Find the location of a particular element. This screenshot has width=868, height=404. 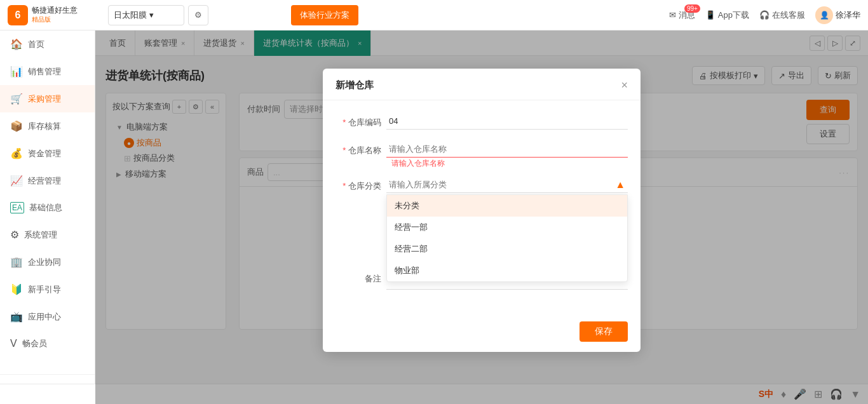

top-header: 6 畅捷通好生意 精品版 日太阳膜 ▾ ⚙ 体验行业方案 ✉ 消息 99+ 📱 … is located at coordinates (434, 15).